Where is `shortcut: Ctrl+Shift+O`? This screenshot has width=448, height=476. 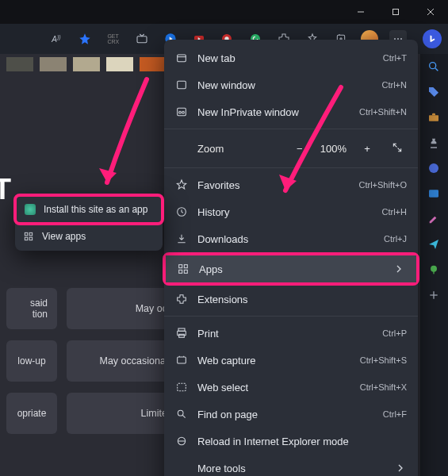
shortcut: Ctrl+Shift+O is located at coordinates (382, 185).